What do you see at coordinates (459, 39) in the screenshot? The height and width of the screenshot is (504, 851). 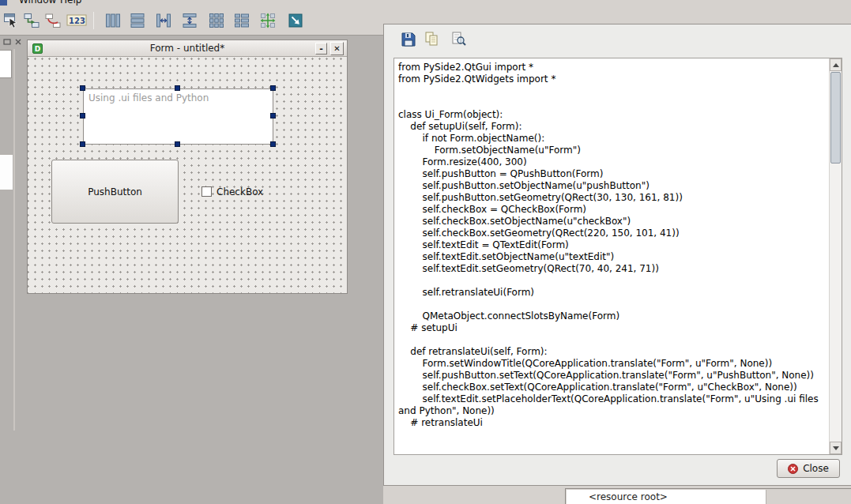 I see `find-button` at bounding box center [459, 39].